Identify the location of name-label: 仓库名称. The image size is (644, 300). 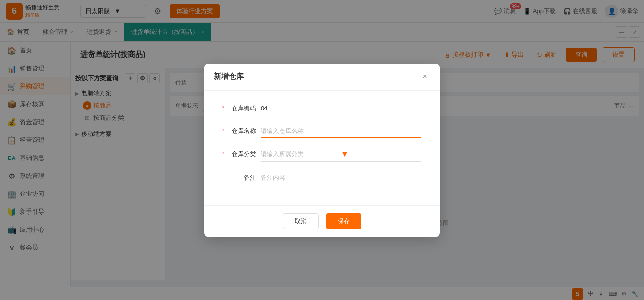
(242, 131).